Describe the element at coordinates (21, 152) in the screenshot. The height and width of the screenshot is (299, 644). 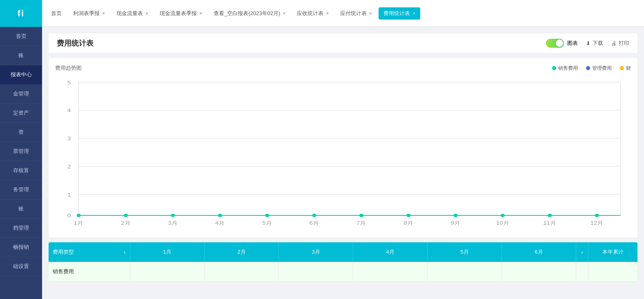
I see `sidebar-item-tickets: 票管理` at that location.